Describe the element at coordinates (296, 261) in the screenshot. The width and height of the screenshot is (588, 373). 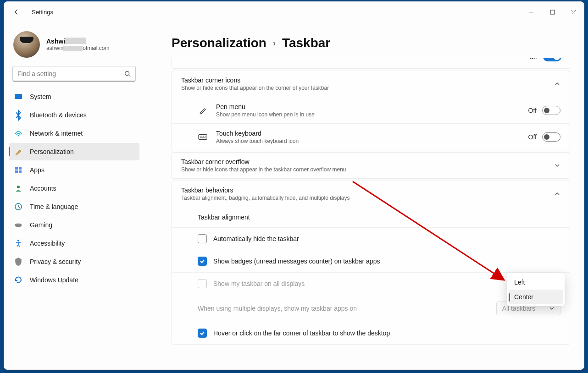
I see `check-label: Show badges (unread messages counter) on…` at that location.